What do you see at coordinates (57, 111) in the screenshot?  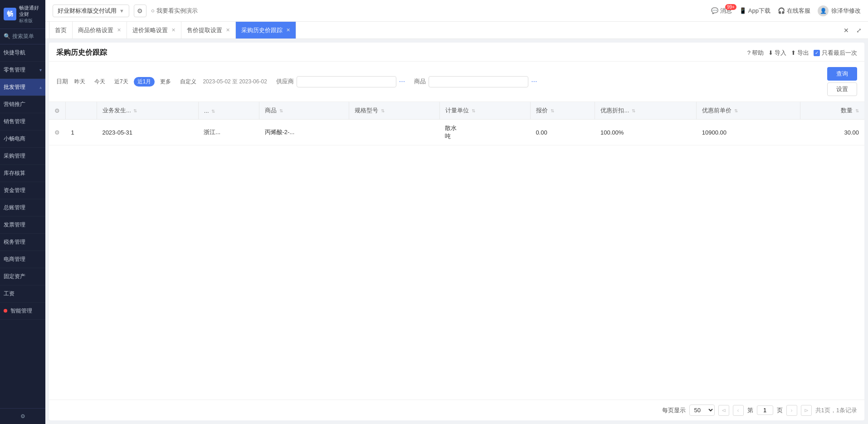 I see `col-settings: ⚙` at bounding box center [57, 111].